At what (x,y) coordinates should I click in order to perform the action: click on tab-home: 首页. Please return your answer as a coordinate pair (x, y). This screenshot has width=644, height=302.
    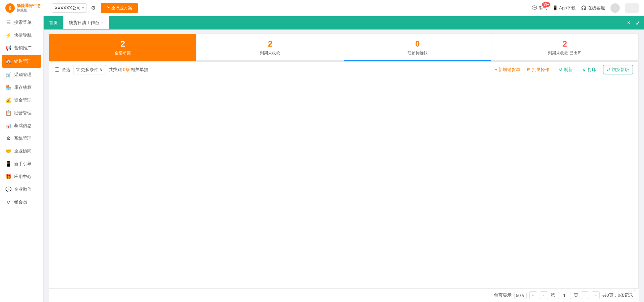
    Looking at the image, I should click on (54, 23).